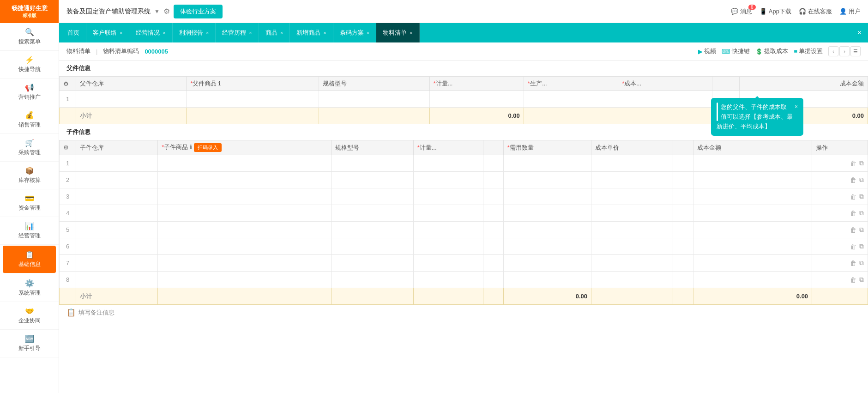 This screenshot has width=868, height=393. What do you see at coordinates (372, 263) in the screenshot?
I see `child-row-7-spec` at bounding box center [372, 263].